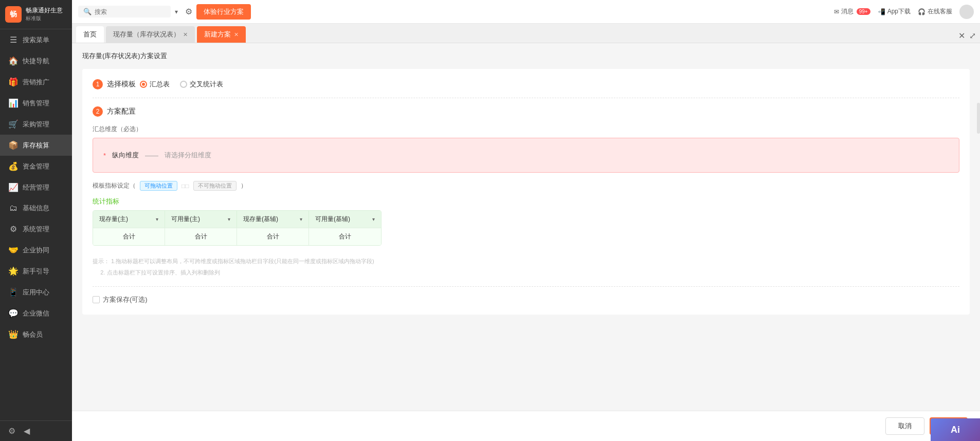 This screenshot has height=441, width=980. What do you see at coordinates (221, 34) in the screenshot?
I see `tab-new-plan: 新建方案 ✕` at bounding box center [221, 34].